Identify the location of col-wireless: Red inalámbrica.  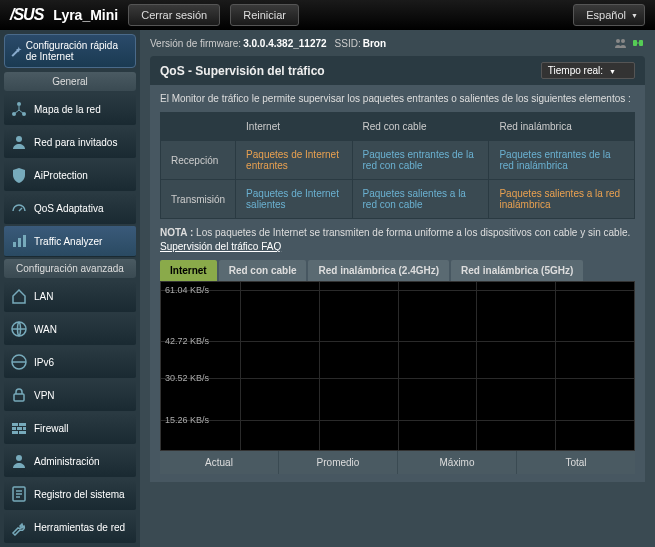
(562, 127).